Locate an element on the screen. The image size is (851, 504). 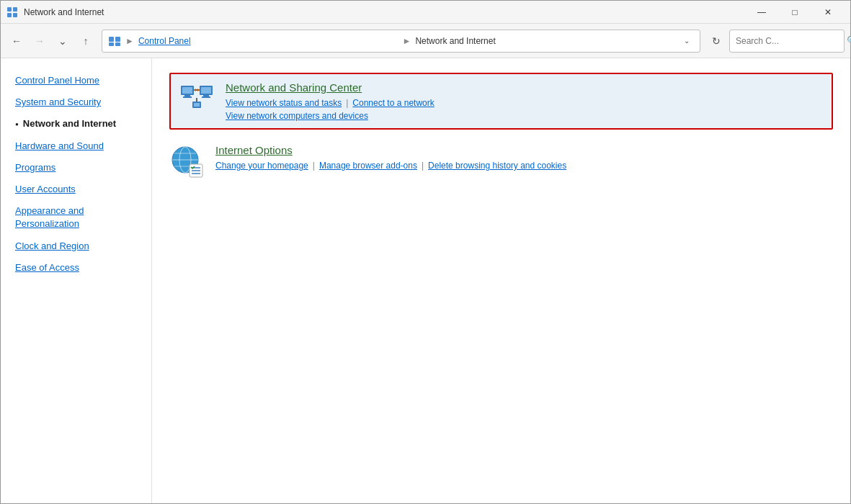
address-bar: ► Control Panel ► Network and Internet ⌄ is located at coordinates (401, 41).